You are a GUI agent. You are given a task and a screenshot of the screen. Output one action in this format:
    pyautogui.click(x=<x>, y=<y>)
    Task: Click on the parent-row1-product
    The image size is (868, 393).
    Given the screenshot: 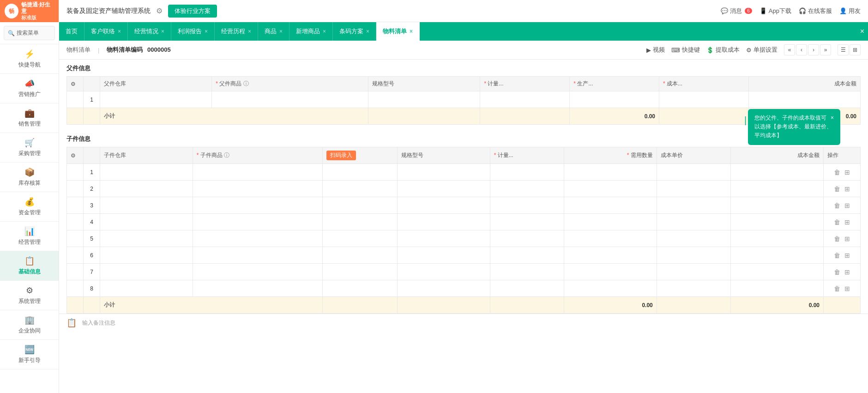 What is the action you would take?
    pyautogui.click(x=290, y=100)
    